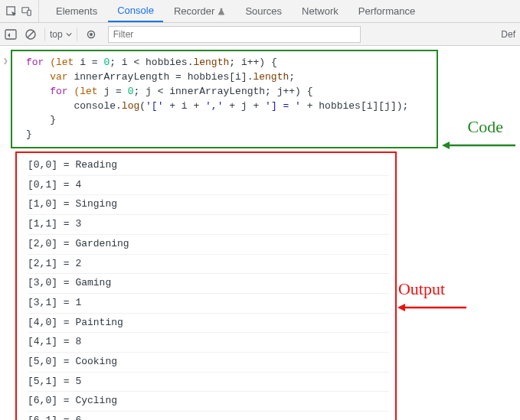  What do you see at coordinates (136, 11) in the screenshot?
I see `tab-console: Console` at bounding box center [136, 11].